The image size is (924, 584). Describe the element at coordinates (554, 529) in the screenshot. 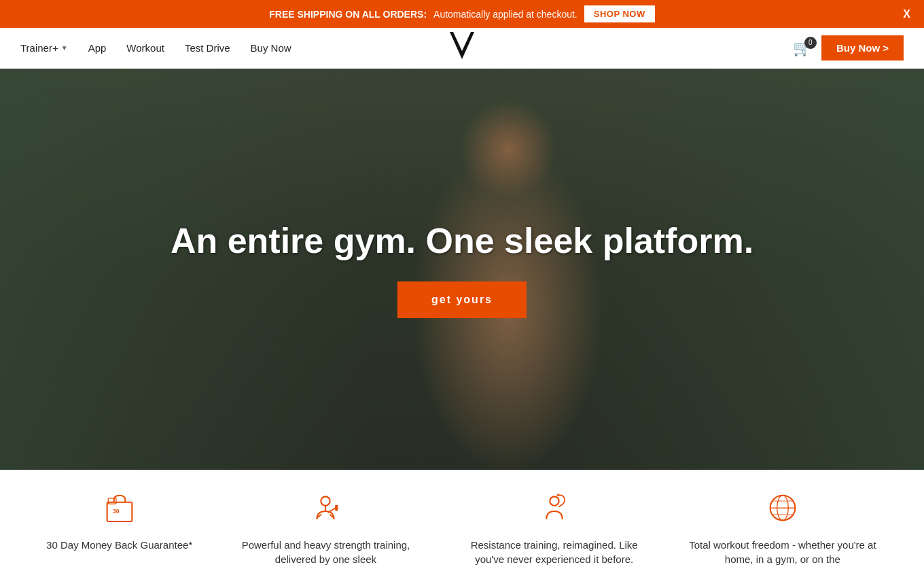

I see `feature-item-resistance: Resistance training, reimagined. Like yo…` at that location.